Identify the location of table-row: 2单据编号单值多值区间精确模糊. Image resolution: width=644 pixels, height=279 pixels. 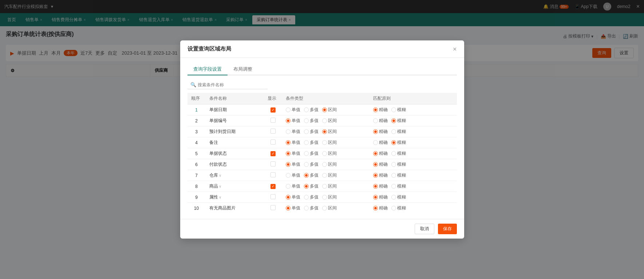
(322, 121).